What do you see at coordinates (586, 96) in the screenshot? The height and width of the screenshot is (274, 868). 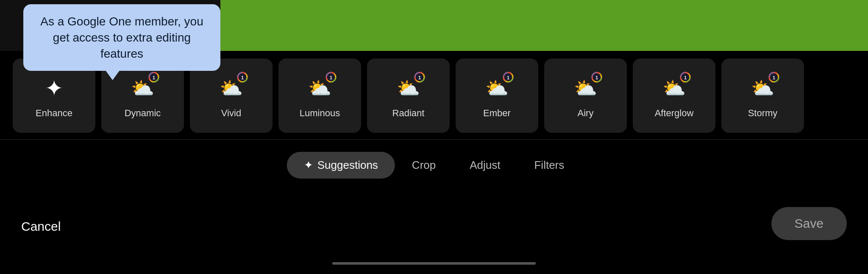 I see `filter-card-airy: ⛅ 1 Airy` at bounding box center [586, 96].